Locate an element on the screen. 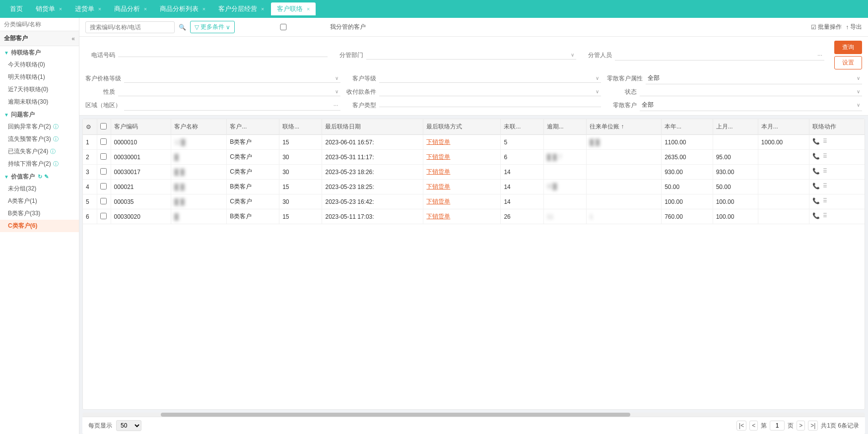  nav-goods-analysis: 商品分析 × is located at coordinates (131, 9).